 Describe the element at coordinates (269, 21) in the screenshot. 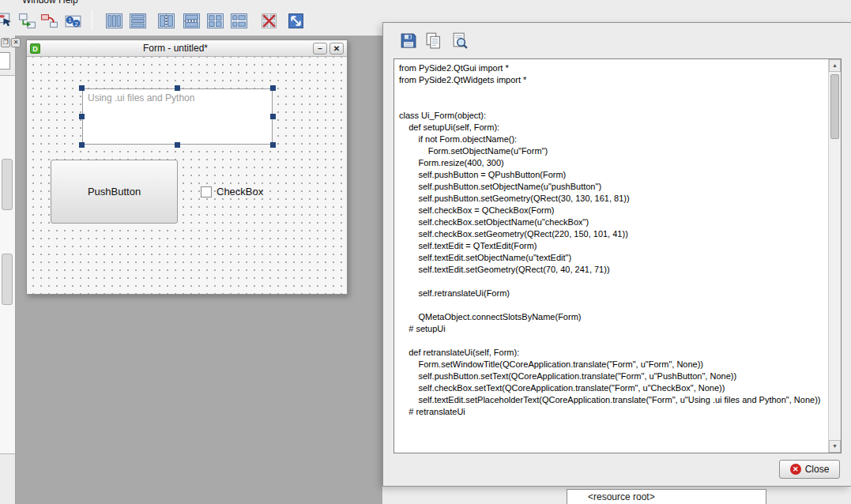

I see `break-layout-button` at that location.